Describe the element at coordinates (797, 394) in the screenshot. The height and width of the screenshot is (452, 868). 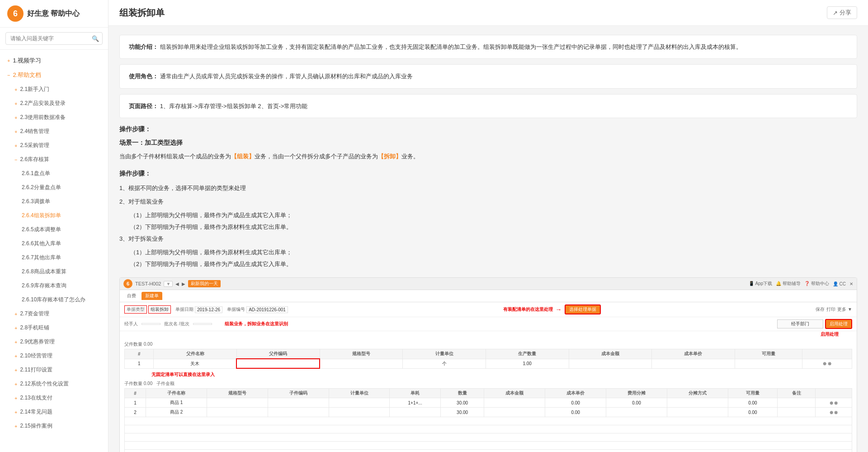
I see `mock-table-header: 备注` at that location.